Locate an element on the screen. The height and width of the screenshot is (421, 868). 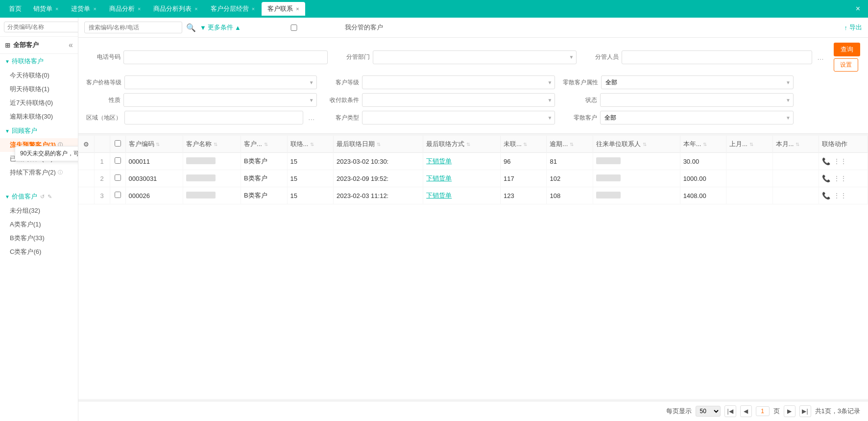
nav-tab-xiaohuo: 销货单 × is located at coordinates (46, 9).